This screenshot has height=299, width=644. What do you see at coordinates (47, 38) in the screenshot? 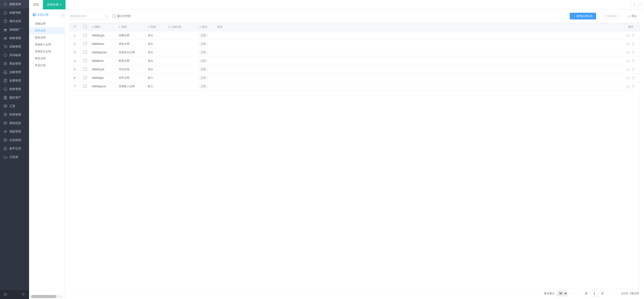
I see `category-item-2: 劳务合同` at bounding box center [47, 38].